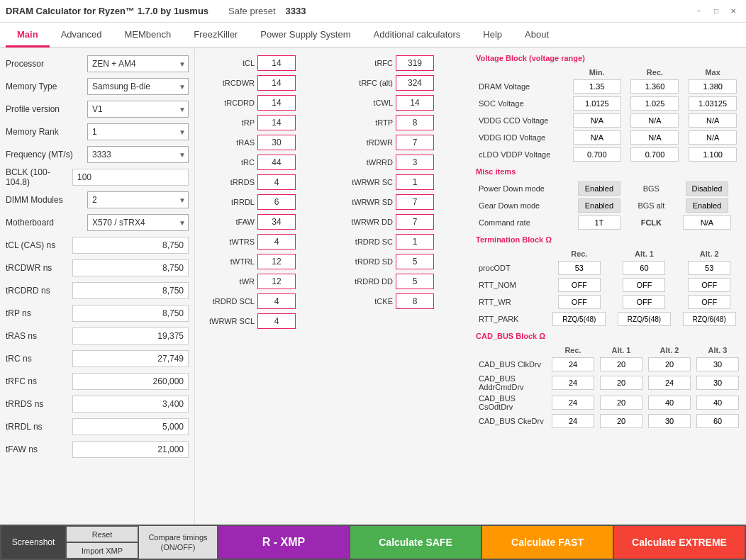  What do you see at coordinates (130, 245) in the screenshot?
I see `tcl-ns-input` at bounding box center [130, 245].